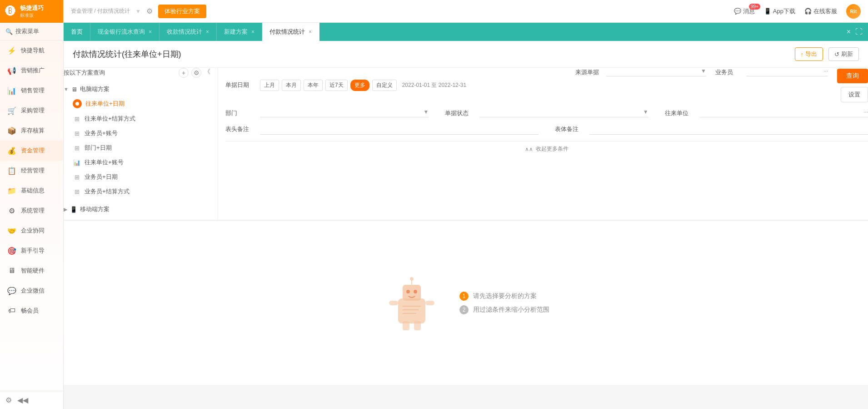 The height and width of the screenshot is (409, 868). I want to click on date-btn-last-month: 上月, so click(269, 86).